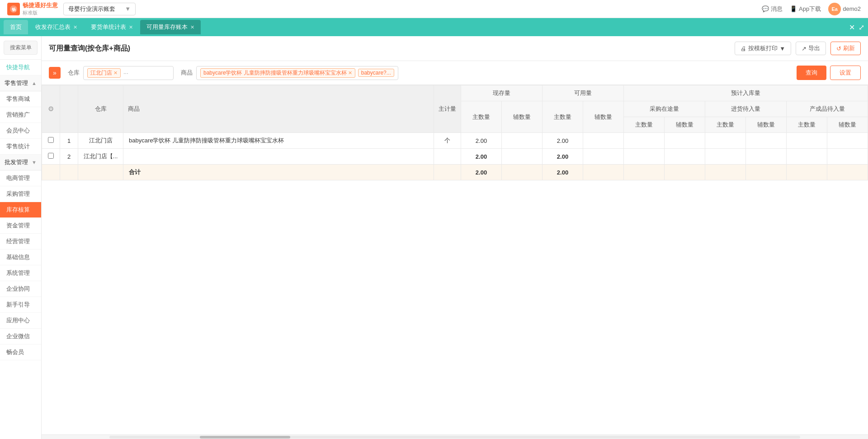  What do you see at coordinates (126, 73) in the screenshot?
I see `filter-more-dots: ···` at bounding box center [126, 73].